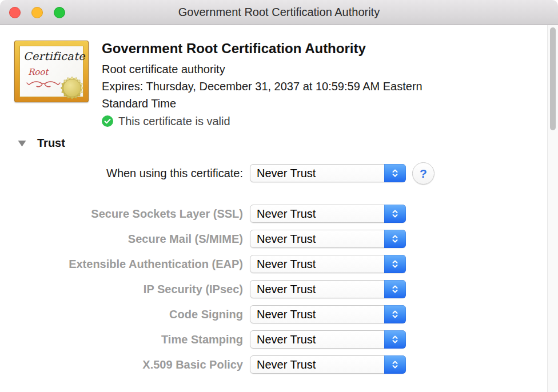 Image resolution: width=558 pixels, height=392 pixels. What do you see at coordinates (51, 71) in the screenshot?
I see `certificate-icon: Certificate Root` at bounding box center [51, 71].